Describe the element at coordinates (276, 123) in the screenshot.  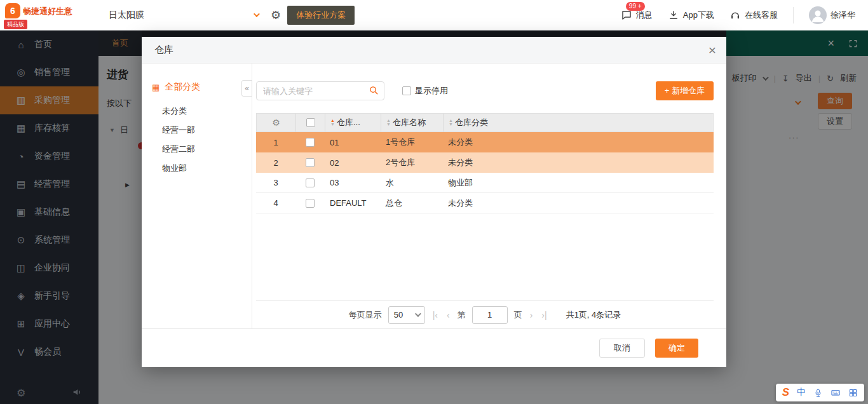
I see `column-gear-icon: ⚙` at that location.